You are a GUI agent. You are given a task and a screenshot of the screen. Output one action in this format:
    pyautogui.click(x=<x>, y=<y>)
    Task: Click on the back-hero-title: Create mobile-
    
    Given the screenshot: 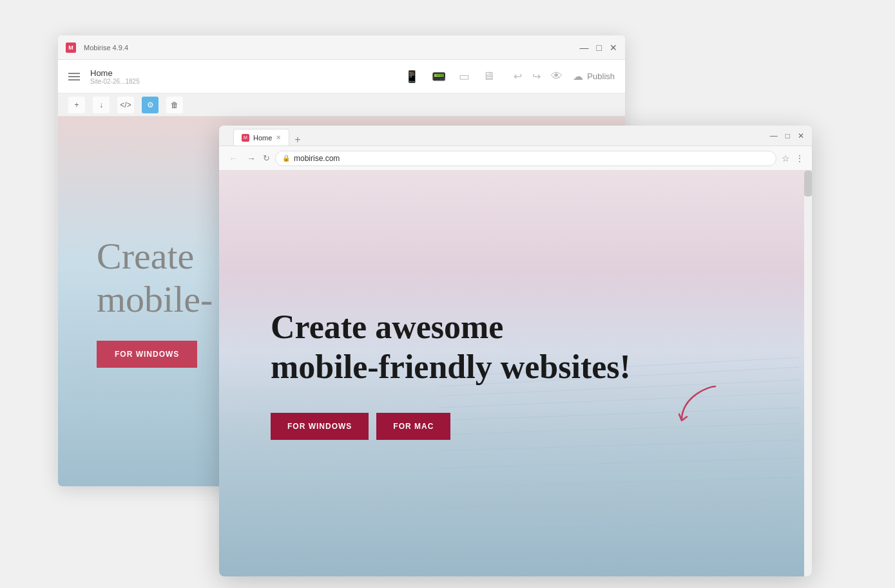 What is the action you would take?
    pyautogui.click(x=155, y=278)
    